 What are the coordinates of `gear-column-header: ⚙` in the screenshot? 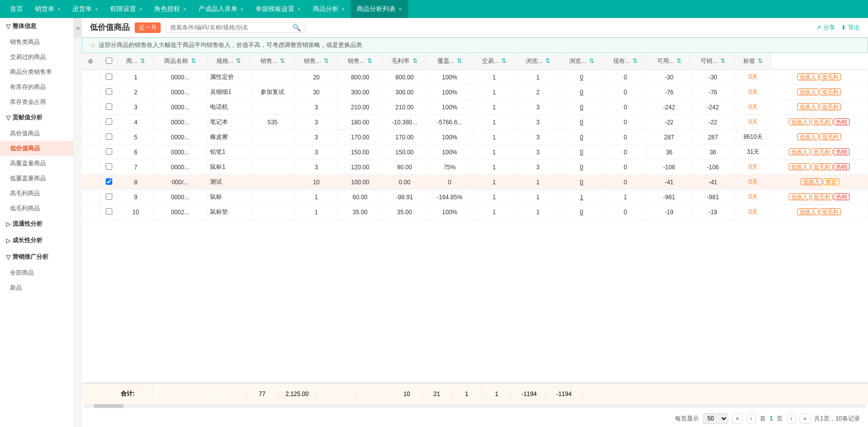 It's located at (91, 61).